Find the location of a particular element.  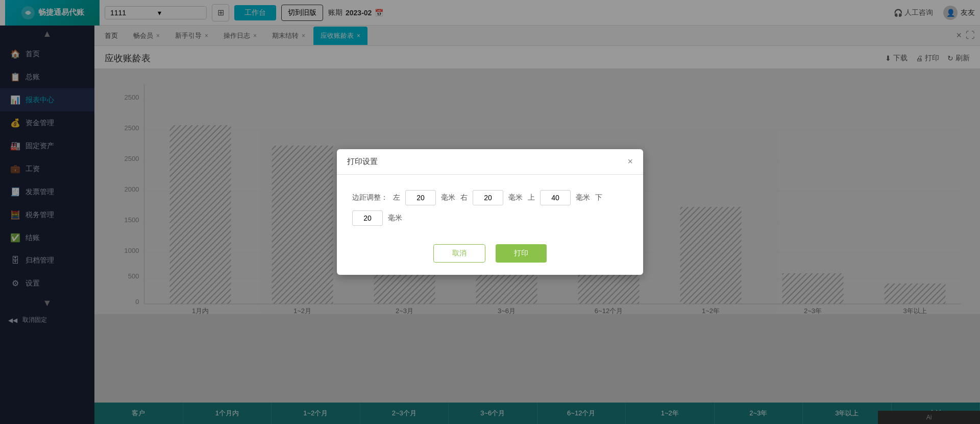

left-label: 左 is located at coordinates (397, 198).